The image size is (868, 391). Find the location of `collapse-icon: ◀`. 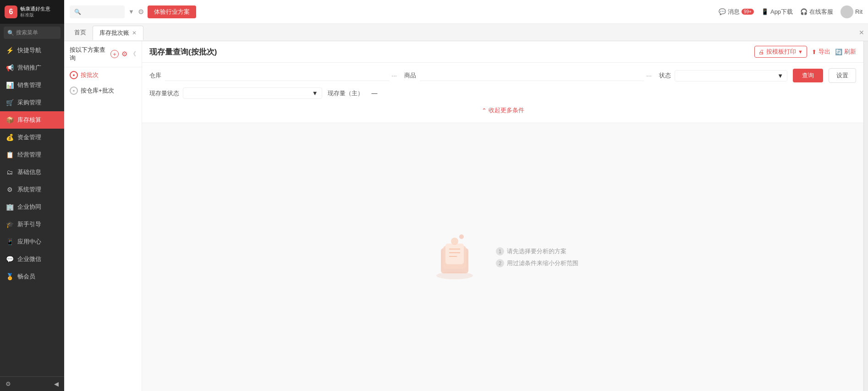

collapse-icon: ◀ is located at coordinates (56, 384).